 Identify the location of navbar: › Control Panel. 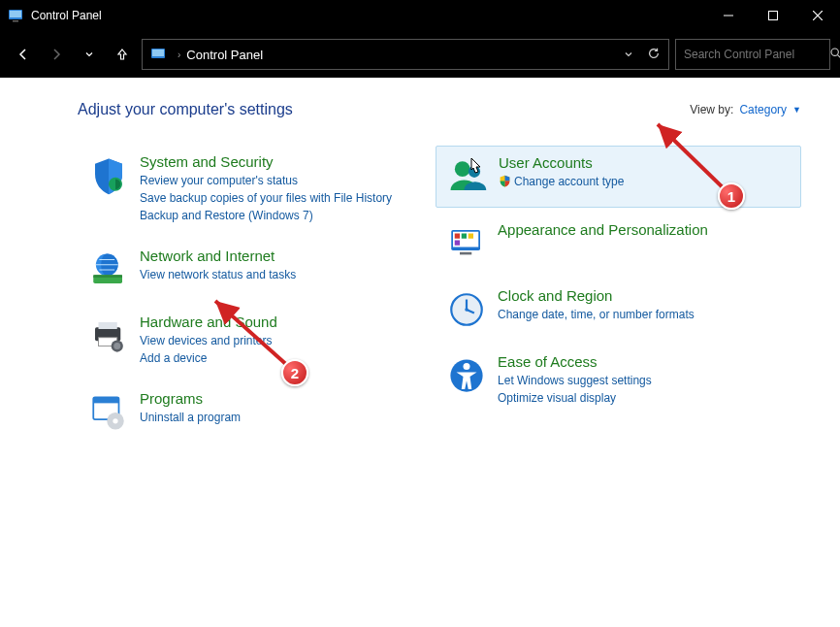
(420, 54).